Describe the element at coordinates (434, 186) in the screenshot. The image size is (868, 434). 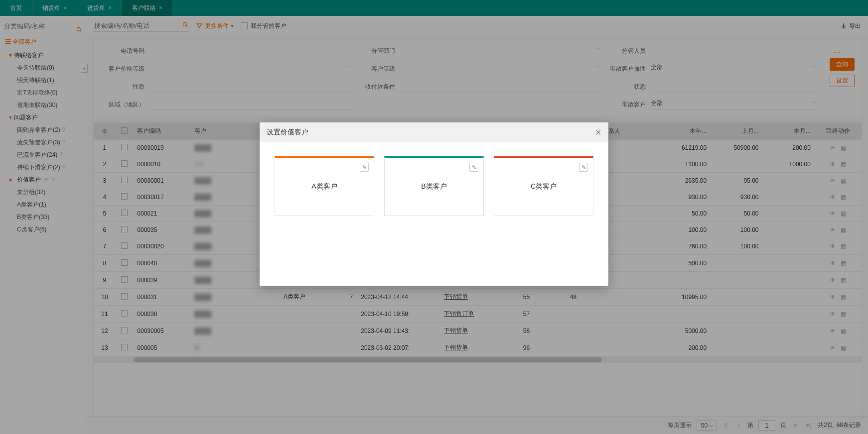
I see `value-card: ✎B类客户` at that location.